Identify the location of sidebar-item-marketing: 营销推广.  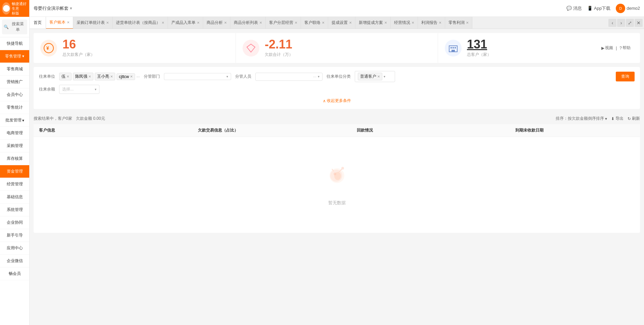
(15, 82).